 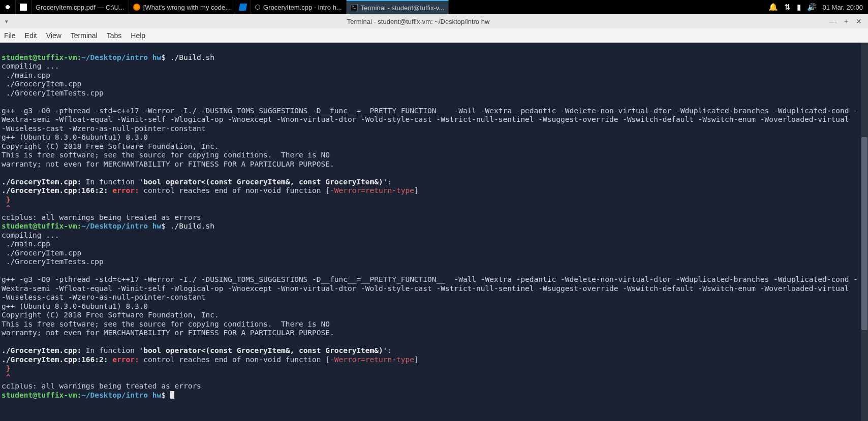 I want to click on err-caret: ^, so click(x=6, y=208).